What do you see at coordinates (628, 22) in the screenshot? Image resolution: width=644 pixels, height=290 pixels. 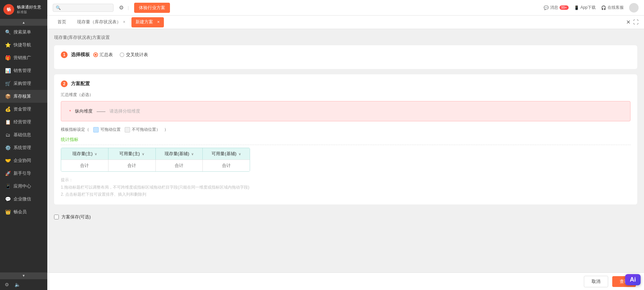 I see `tab-close-button: ✕` at bounding box center [628, 22].